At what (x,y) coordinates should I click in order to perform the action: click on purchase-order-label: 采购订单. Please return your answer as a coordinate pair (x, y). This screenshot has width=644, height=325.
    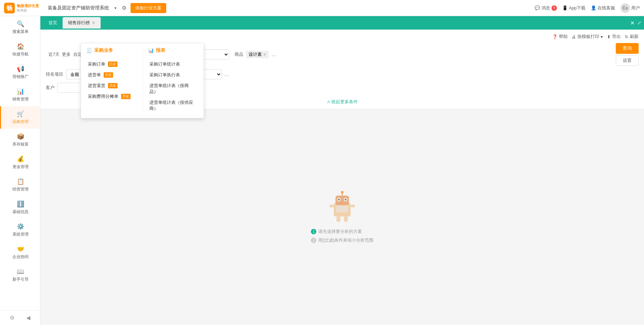
    Looking at the image, I should click on (97, 64).